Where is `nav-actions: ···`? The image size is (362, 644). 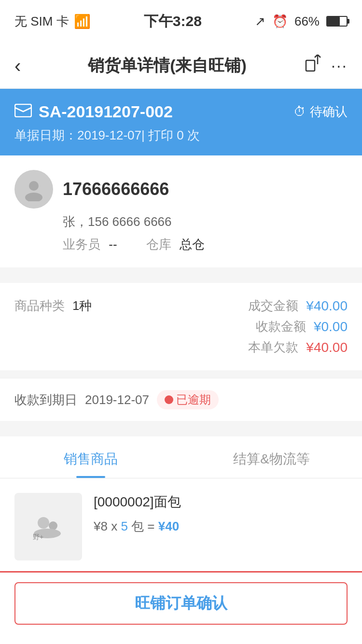
nav-actions: ··· is located at coordinates (326, 66).